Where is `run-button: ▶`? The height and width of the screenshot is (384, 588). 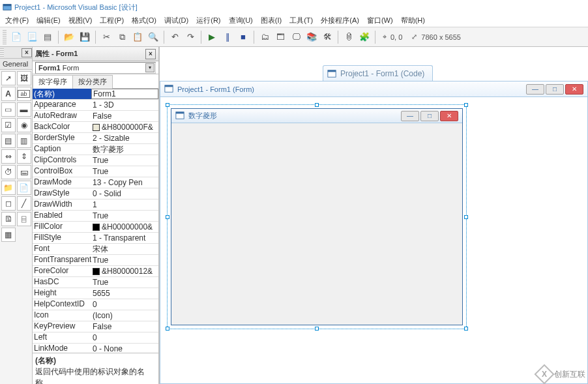 run-button: ▶ is located at coordinates (212, 37).